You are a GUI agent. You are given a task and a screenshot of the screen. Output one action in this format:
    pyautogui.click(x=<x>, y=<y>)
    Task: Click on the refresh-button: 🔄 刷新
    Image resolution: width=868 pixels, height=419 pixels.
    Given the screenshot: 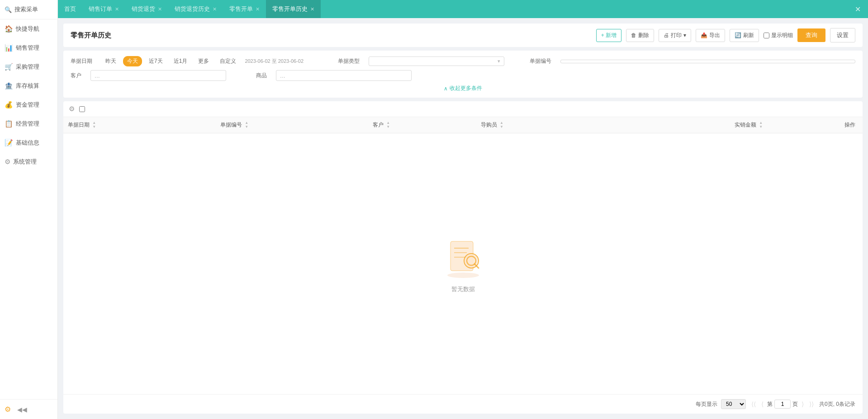 What is the action you would take?
    pyautogui.click(x=745, y=35)
    